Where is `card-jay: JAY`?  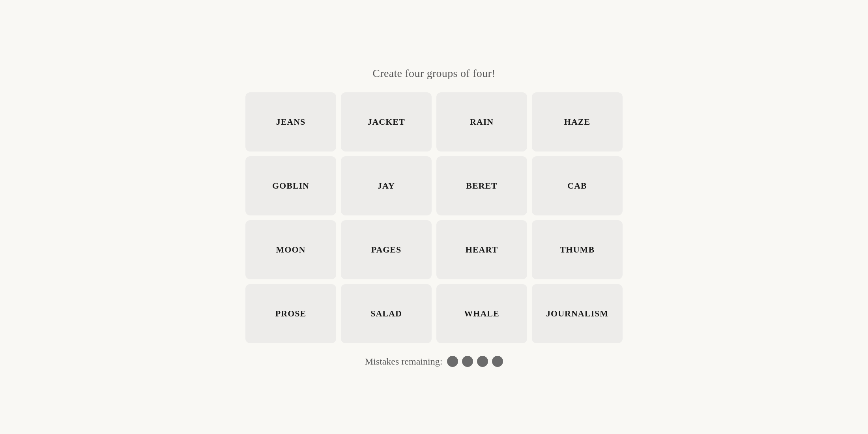
card-jay: JAY is located at coordinates (386, 186).